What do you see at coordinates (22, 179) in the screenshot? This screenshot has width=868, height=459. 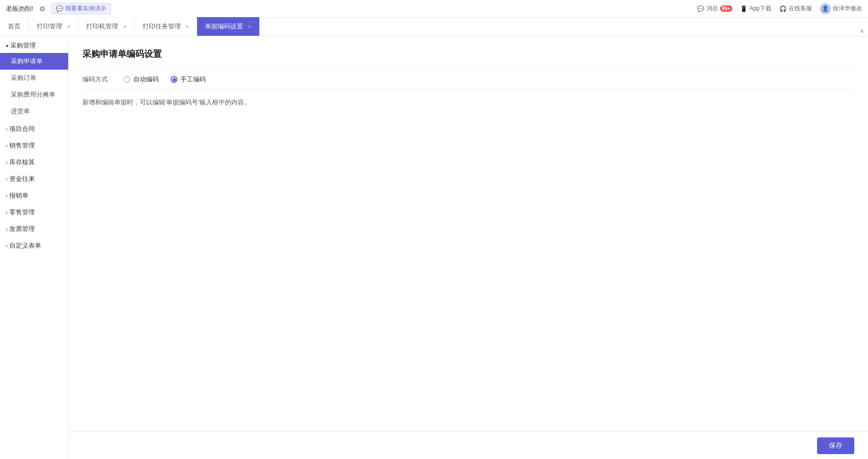 I see `sidebar-group-capital-label: 资金往来` at bounding box center [22, 179].